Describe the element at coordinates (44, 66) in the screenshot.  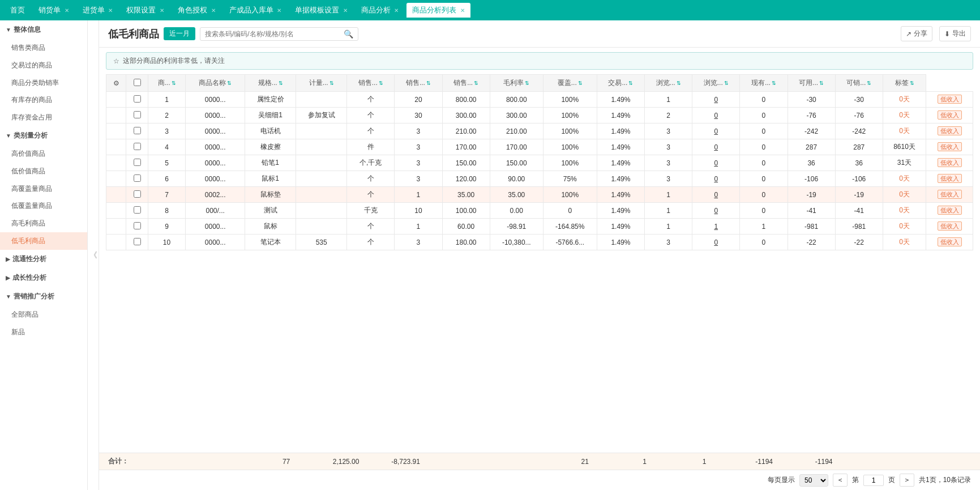
I see `sidebar-item-traded-goods: 交易过的商品` at that location.